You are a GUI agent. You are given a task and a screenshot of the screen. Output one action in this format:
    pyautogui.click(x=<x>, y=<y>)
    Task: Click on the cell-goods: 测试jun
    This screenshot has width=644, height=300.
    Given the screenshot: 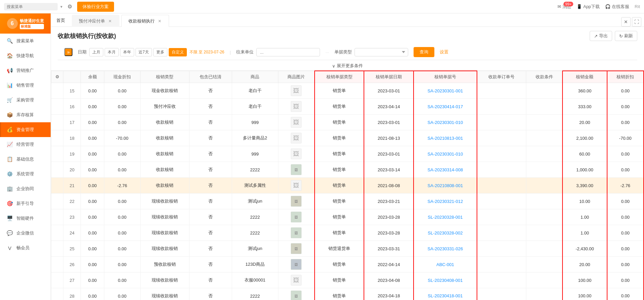 What is the action you would take?
    pyautogui.click(x=255, y=249)
    